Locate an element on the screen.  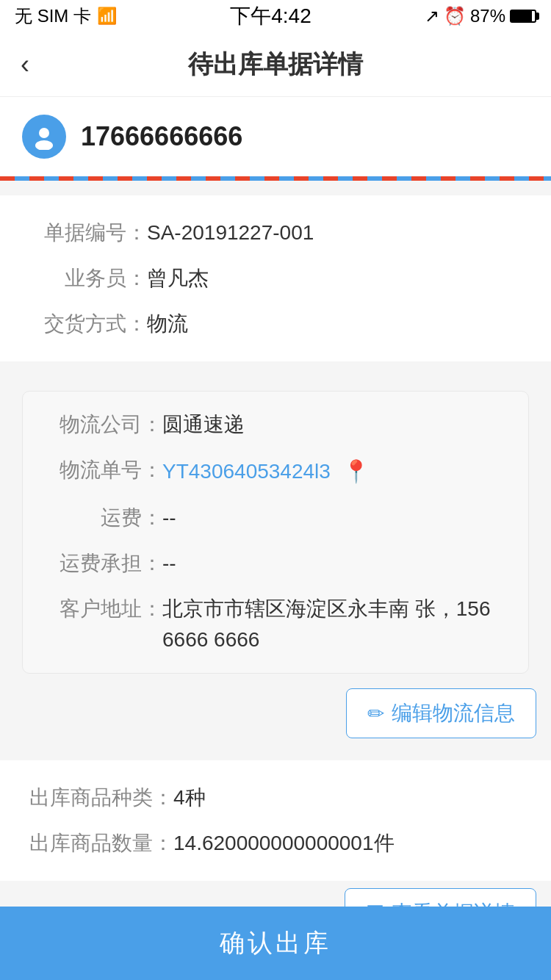
freight-value: -- is located at coordinates (334, 518).